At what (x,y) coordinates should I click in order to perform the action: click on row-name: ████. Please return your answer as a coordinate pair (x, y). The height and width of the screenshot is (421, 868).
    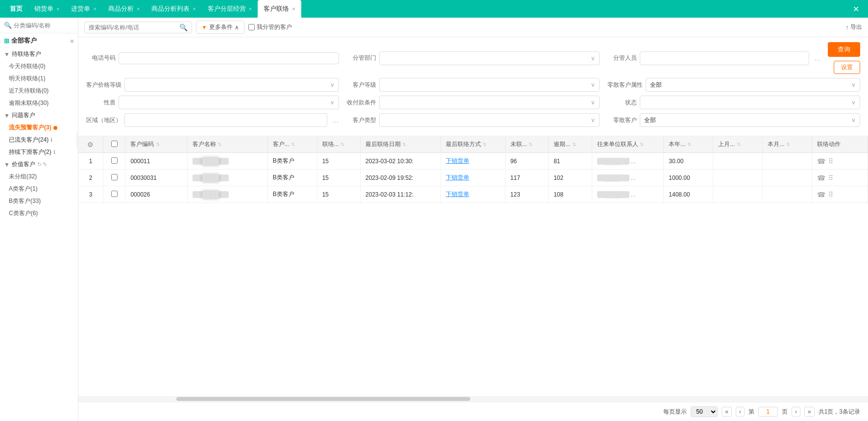
    Looking at the image, I should click on (227, 161).